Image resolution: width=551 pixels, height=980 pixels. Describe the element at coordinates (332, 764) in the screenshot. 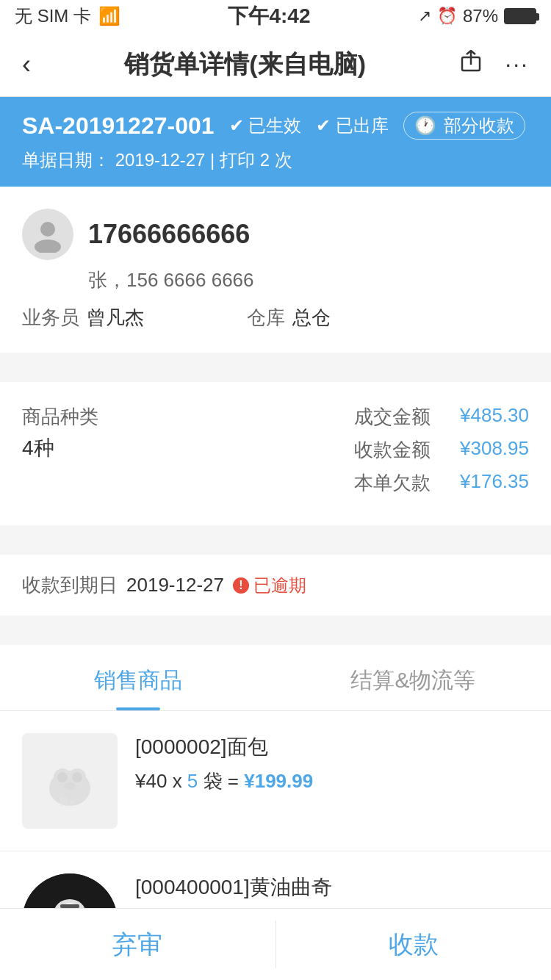

I see `product-info-1: [0000002]面包 ¥40 x 5 袋 = ¥199.99` at that location.